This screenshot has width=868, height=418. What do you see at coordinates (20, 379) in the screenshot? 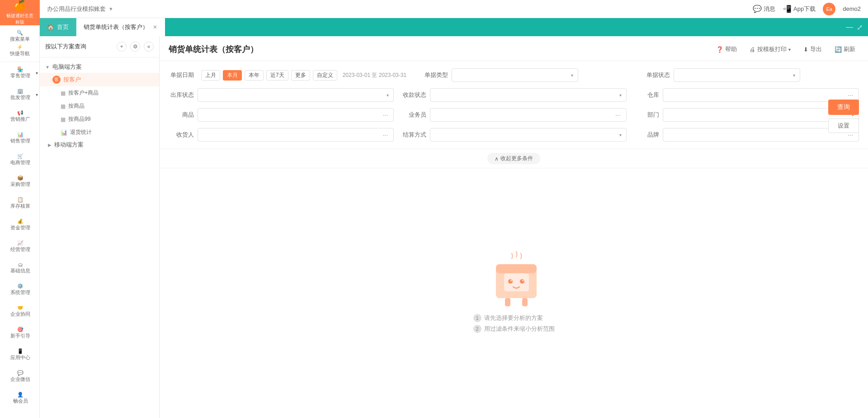
I see `wechat-label: 企业微信` at bounding box center [20, 379].